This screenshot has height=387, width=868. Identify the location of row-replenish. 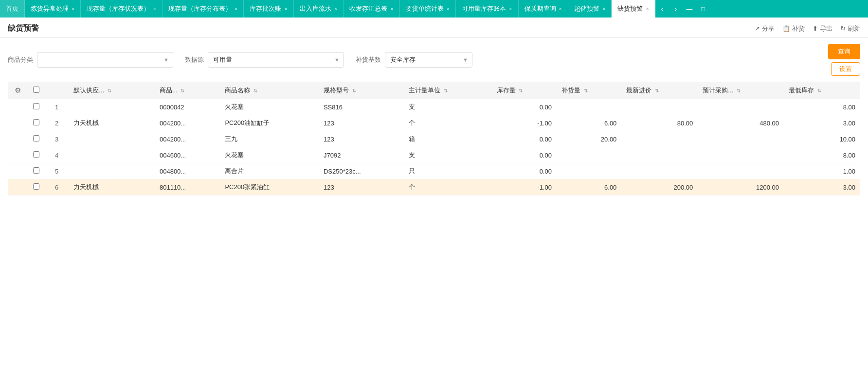
(589, 156).